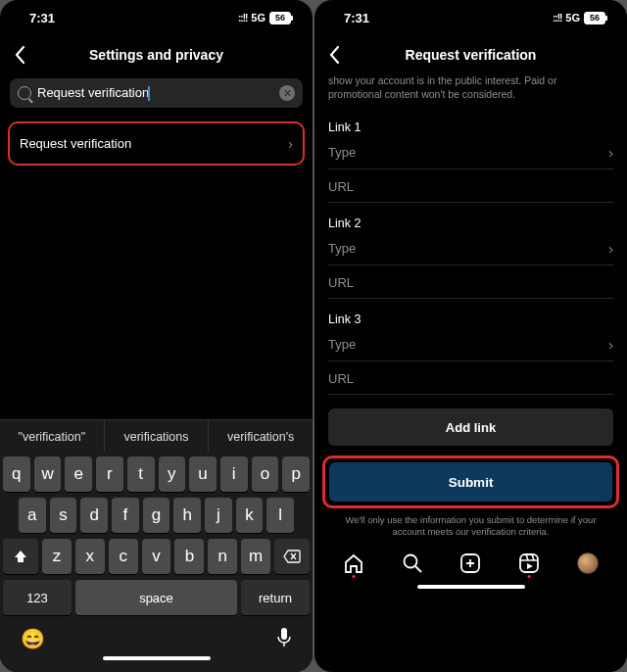 The height and width of the screenshot is (672, 627). What do you see at coordinates (155, 93) in the screenshot?
I see `search-value: Request verification` at bounding box center [155, 93].